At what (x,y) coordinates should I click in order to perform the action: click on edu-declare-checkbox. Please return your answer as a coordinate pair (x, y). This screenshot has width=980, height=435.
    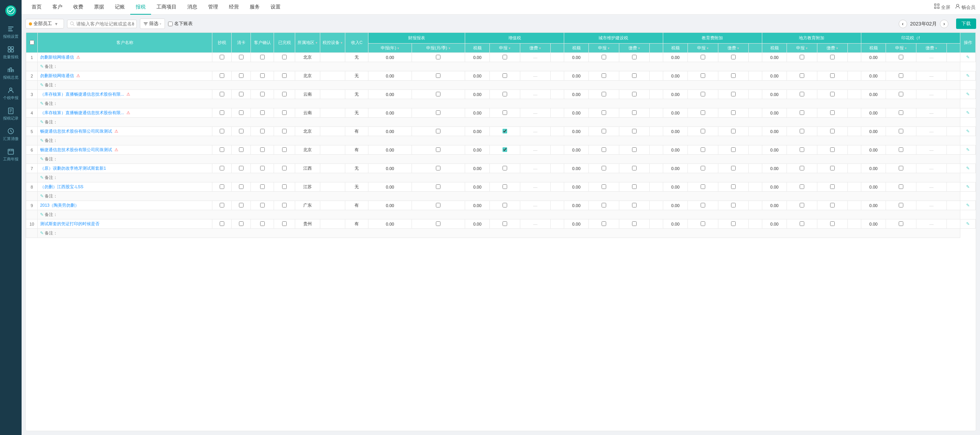
    Looking at the image, I should click on (703, 168).